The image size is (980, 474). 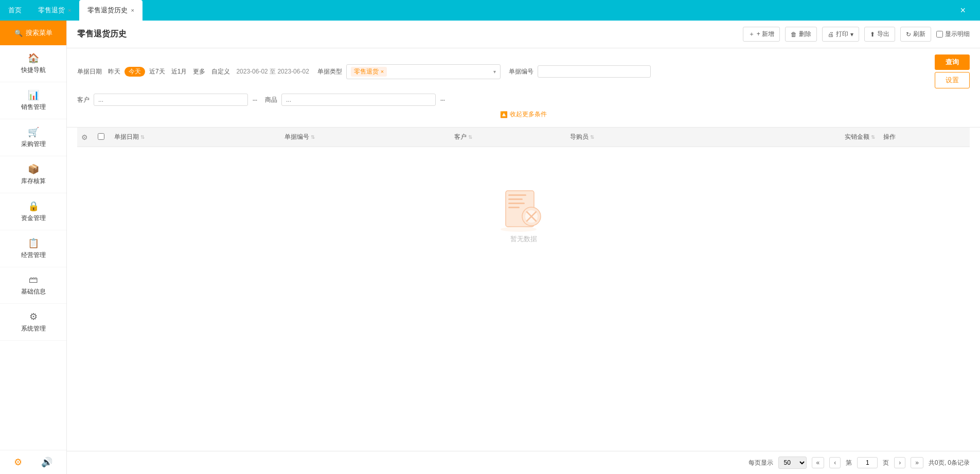 What do you see at coordinates (594, 71) in the screenshot?
I see `voucher-number-input` at bounding box center [594, 71].